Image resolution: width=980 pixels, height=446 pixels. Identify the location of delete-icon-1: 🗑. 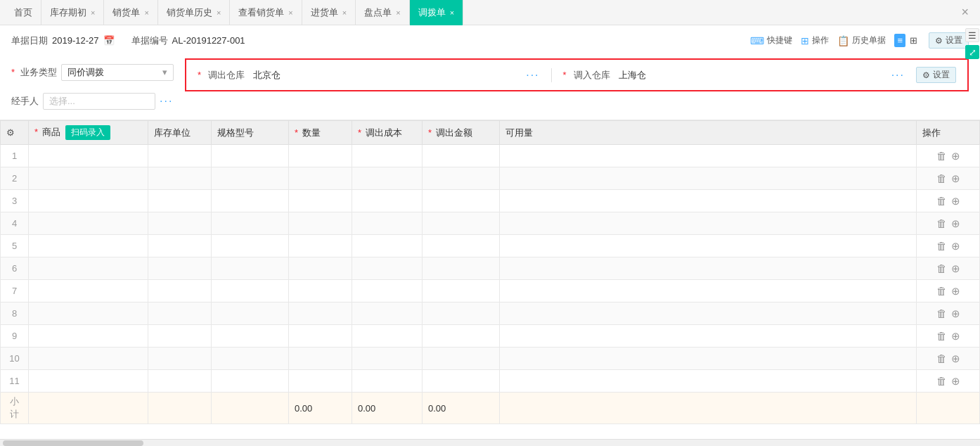
(942, 156).